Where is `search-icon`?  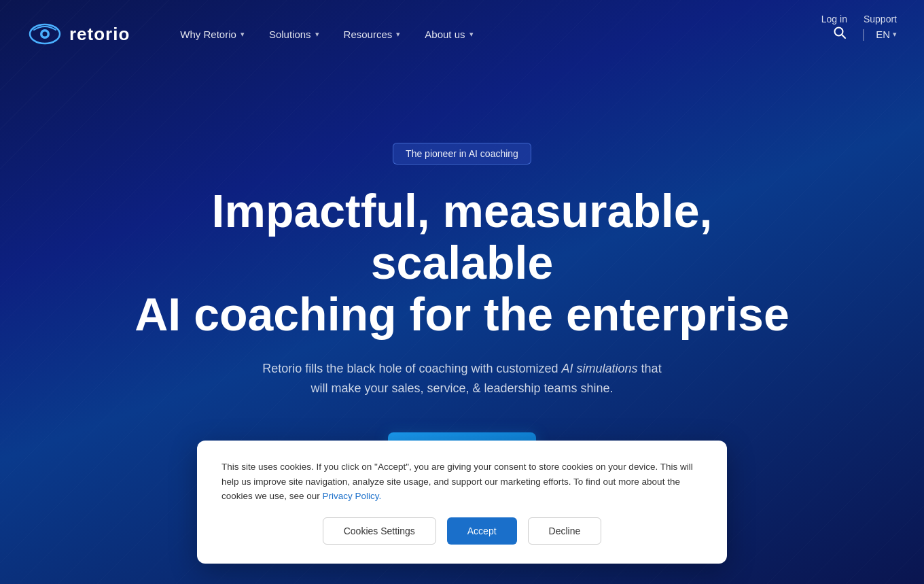 search-icon is located at coordinates (840, 34).